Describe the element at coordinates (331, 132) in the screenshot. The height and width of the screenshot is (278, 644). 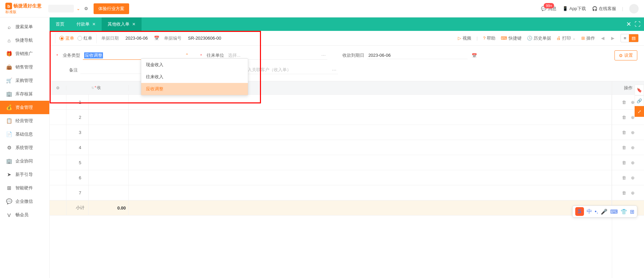
I see `table-row: 3` at that location.